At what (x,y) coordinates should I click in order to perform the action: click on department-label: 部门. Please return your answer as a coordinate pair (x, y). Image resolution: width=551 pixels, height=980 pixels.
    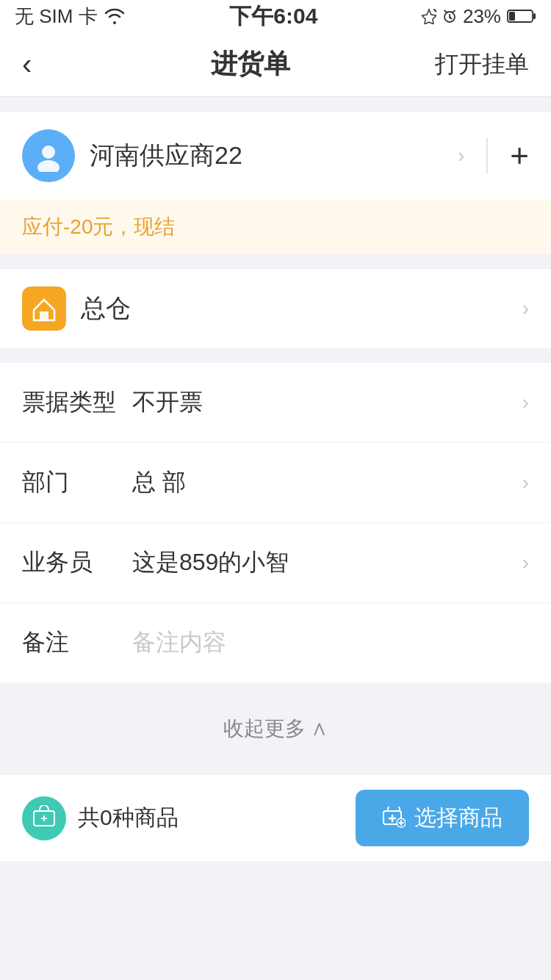
    Looking at the image, I should click on (70, 483).